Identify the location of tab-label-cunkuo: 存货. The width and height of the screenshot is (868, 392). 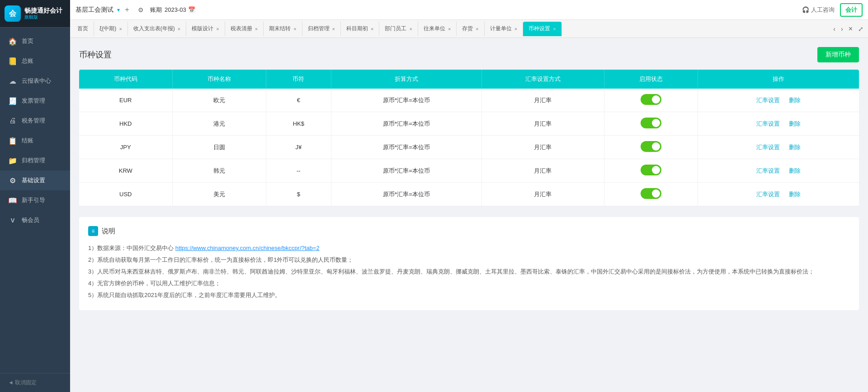
(467, 29).